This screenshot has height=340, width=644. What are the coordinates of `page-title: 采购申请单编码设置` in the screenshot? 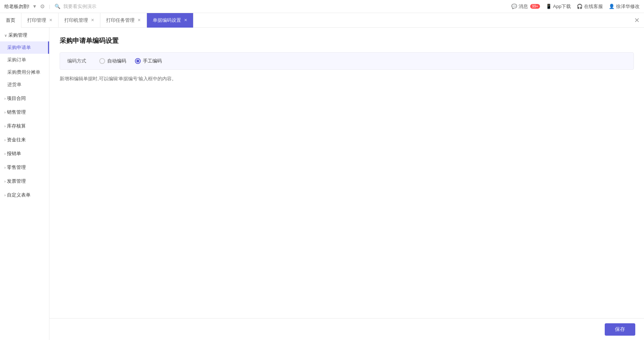 It's located at (347, 41).